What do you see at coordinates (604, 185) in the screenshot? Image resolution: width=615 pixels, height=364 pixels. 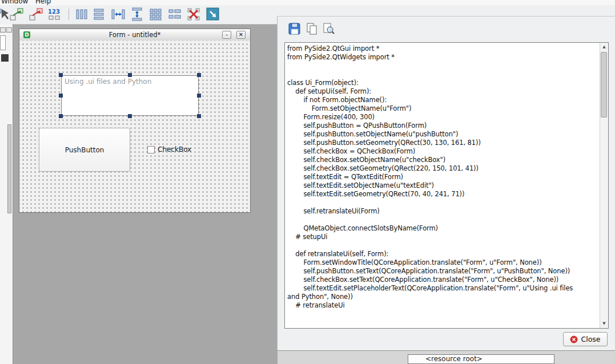 I see `code-scrollbar: ▲ ▼` at bounding box center [604, 185].